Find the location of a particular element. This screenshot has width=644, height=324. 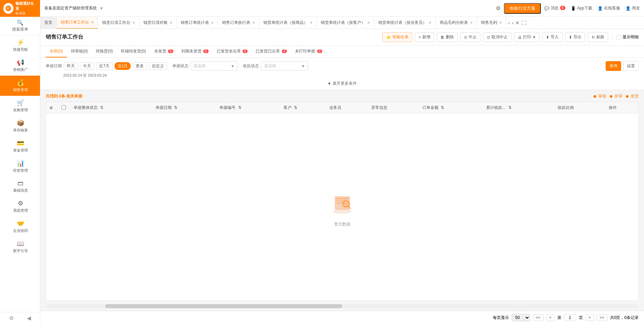

tab-sales-stat: 销售订单统计表 ✕ is located at coordinates (198, 23).